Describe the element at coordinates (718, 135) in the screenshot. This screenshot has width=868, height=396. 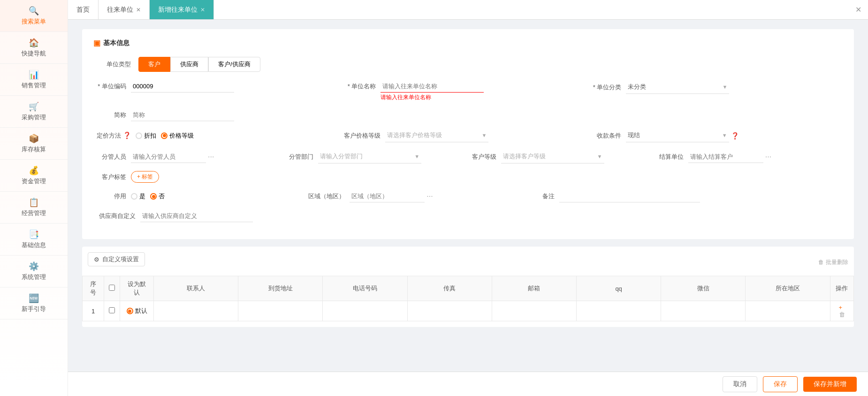
I see `payment-terms-field: 收款条件 现结 ▼ ❓` at that location.